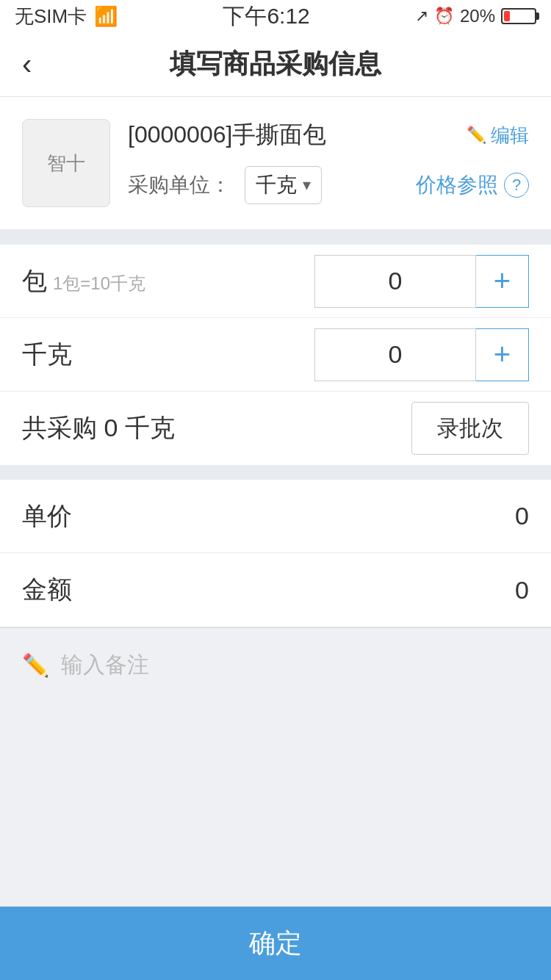 Image resolution: width=551 pixels, height=980 pixels. I want to click on price-ref-label: 价格参照, so click(457, 185).